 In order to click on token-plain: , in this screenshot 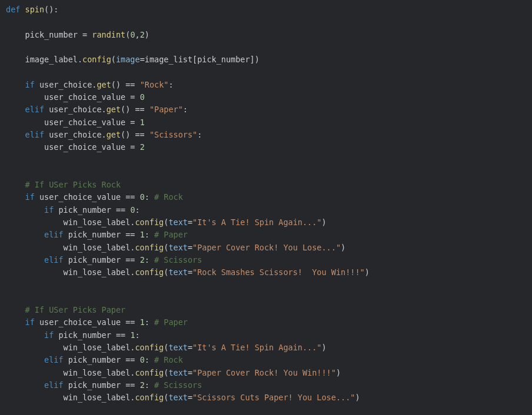, I will do `click(138, 35)`.